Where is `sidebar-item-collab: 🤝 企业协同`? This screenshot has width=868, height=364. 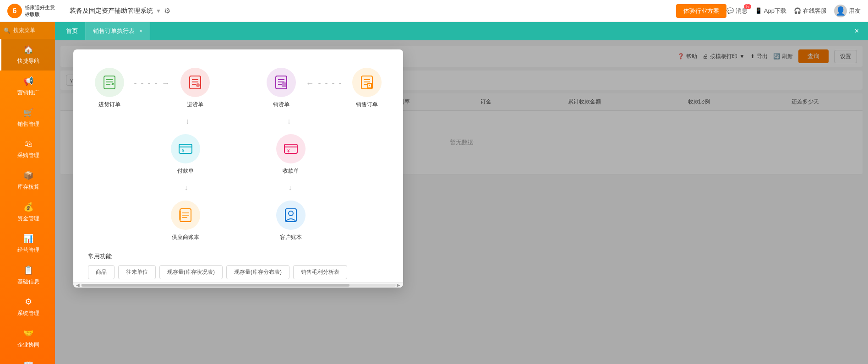
sidebar-item-collab: 🤝 企业协同 is located at coordinates (27, 339).